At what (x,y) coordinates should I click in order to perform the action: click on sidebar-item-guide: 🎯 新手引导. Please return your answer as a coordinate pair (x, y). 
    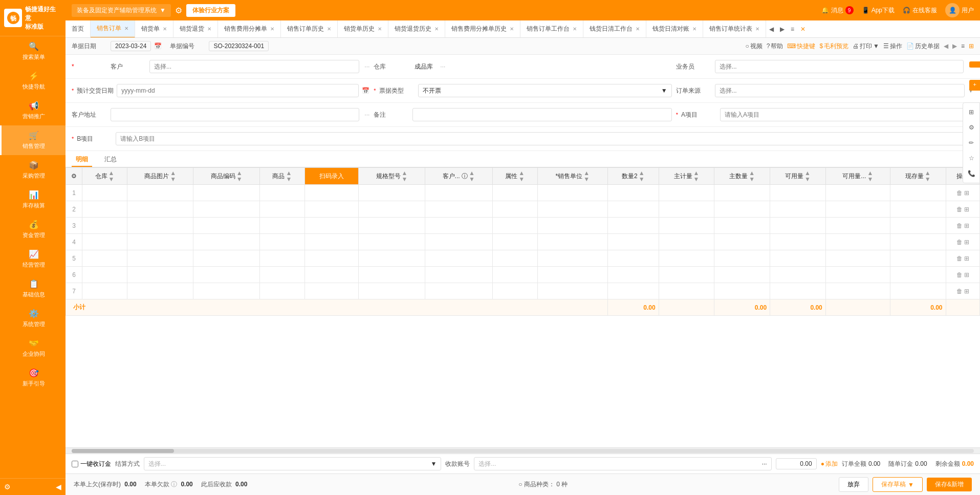
    Looking at the image, I should click on (33, 378).